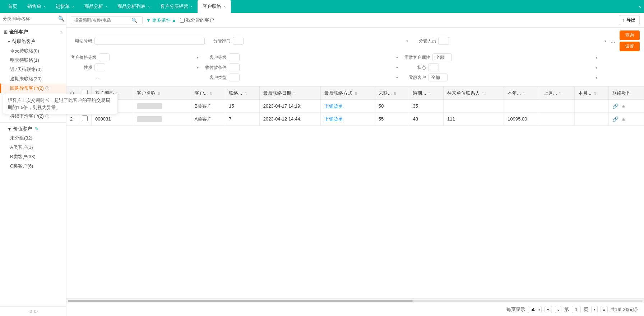  What do you see at coordinates (624, 20) in the screenshot?
I see `export-icon: ↑` at bounding box center [624, 20].